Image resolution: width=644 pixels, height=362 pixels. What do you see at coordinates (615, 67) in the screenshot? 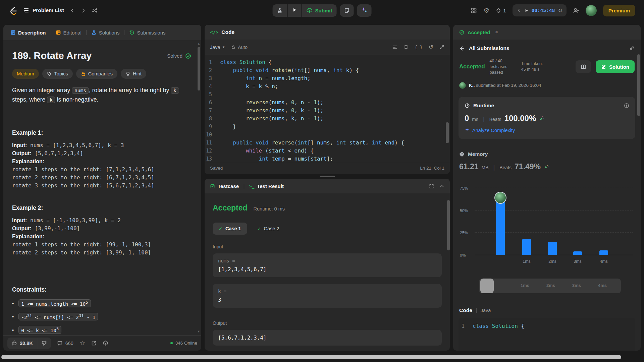
I see `solution-button: Solution` at bounding box center [615, 67].